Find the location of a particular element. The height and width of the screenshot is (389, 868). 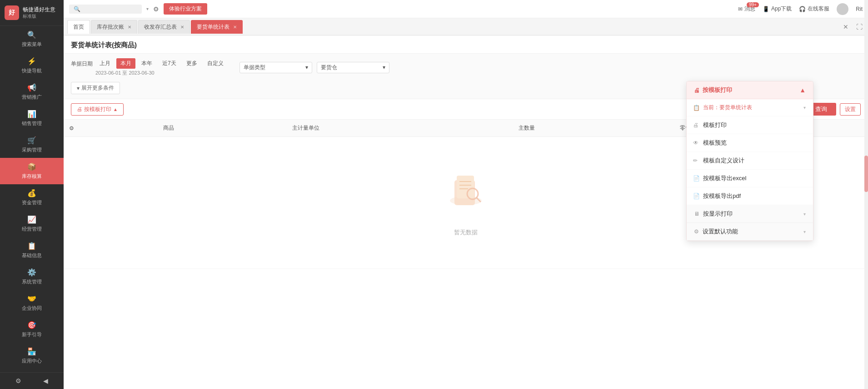

close-tab-inventory-batch: ✕ is located at coordinates (130, 27).